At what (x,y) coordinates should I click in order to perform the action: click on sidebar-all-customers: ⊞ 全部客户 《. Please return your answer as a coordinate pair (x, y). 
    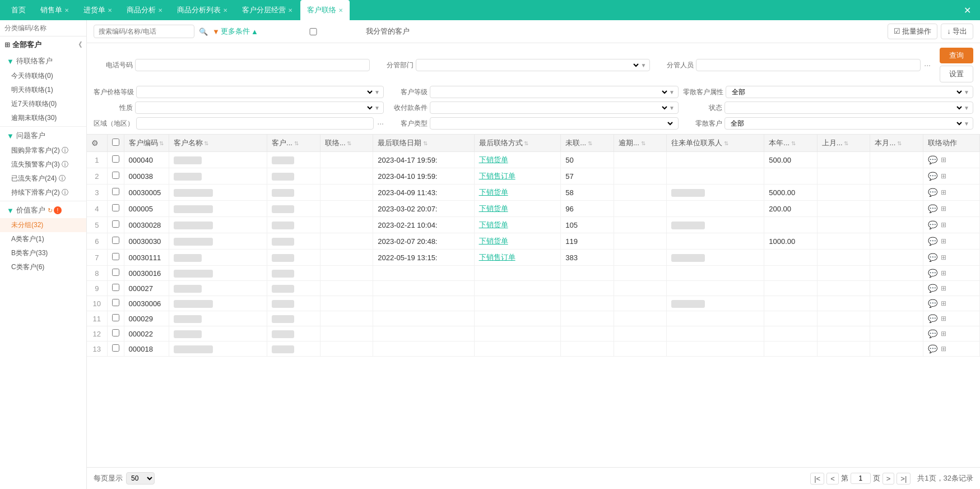
    Looking at the image, I should click on (43, 45).